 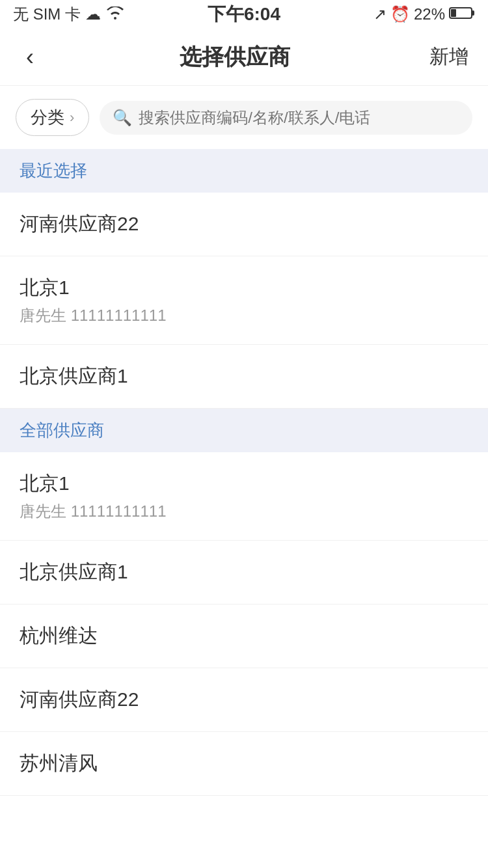 I want to click on filter-bar: 分类 › 🔍, so click(x=244, y=117).